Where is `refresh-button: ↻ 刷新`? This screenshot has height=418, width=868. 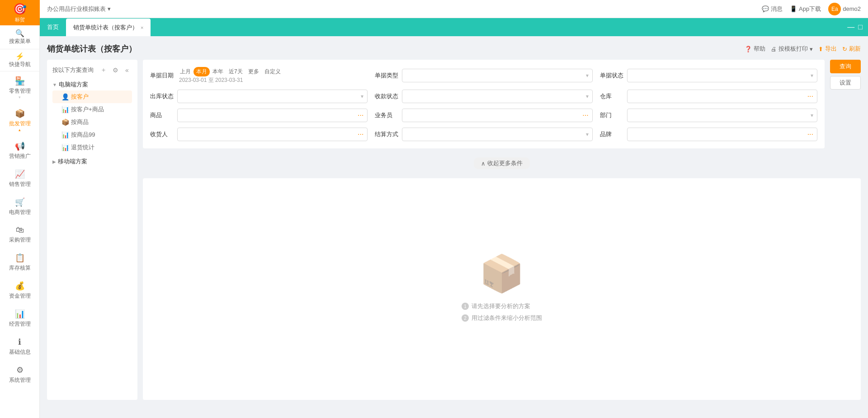 refresh-button: ↻ 刷新 is located at coordinates (852, 49).